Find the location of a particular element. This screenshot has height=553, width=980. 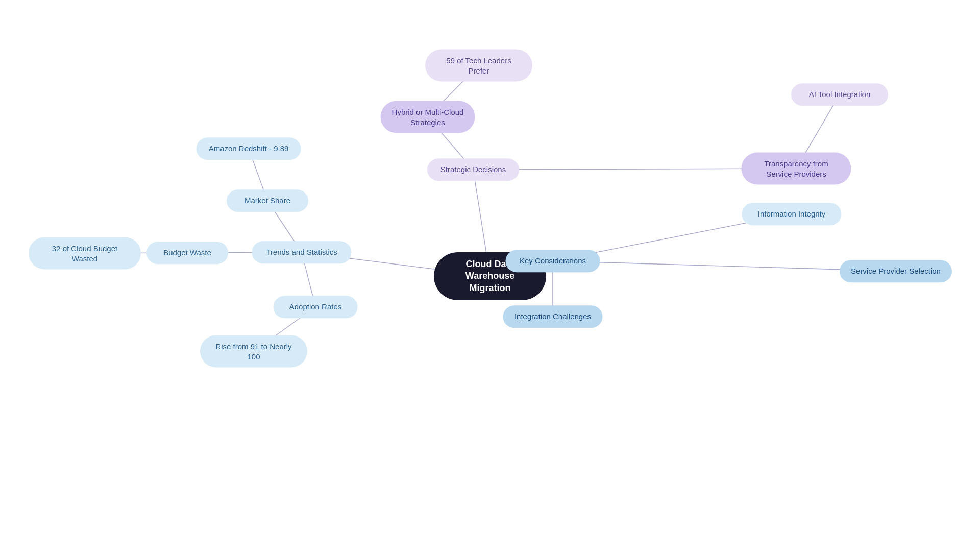

node-information_integrity: Information Integrity is located at coordinates (792, 214).